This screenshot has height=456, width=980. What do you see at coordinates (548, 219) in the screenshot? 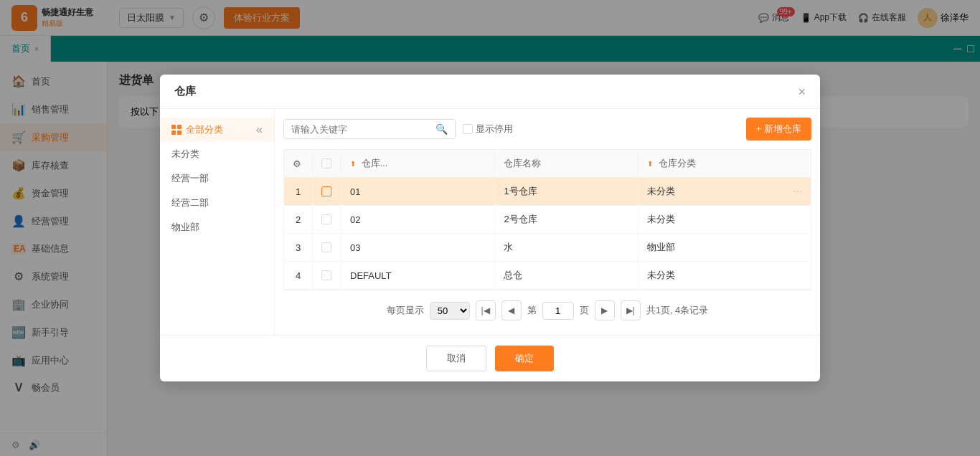
I see `table-row: 2 02 2号仓库 未分类` at bounding box center [548, 219].